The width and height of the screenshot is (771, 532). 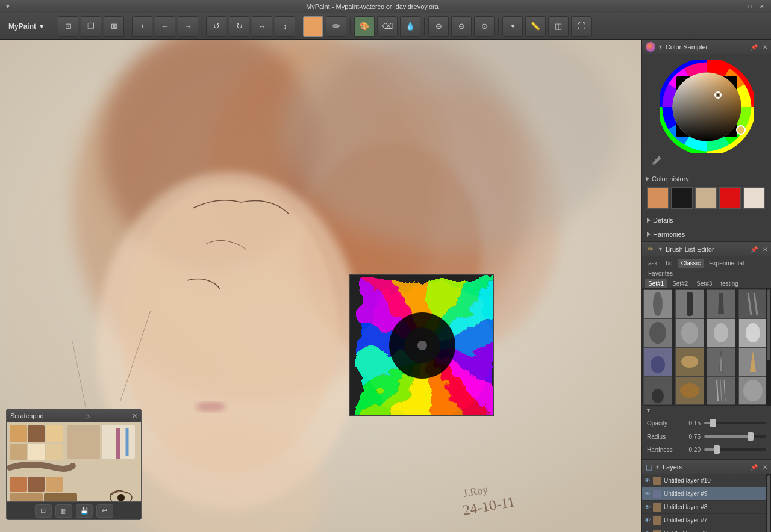 What do you see at coordinates (670, 264) in the screenshot?
I see `brush-tab-bd: bd` at bounding box center [670, 264].